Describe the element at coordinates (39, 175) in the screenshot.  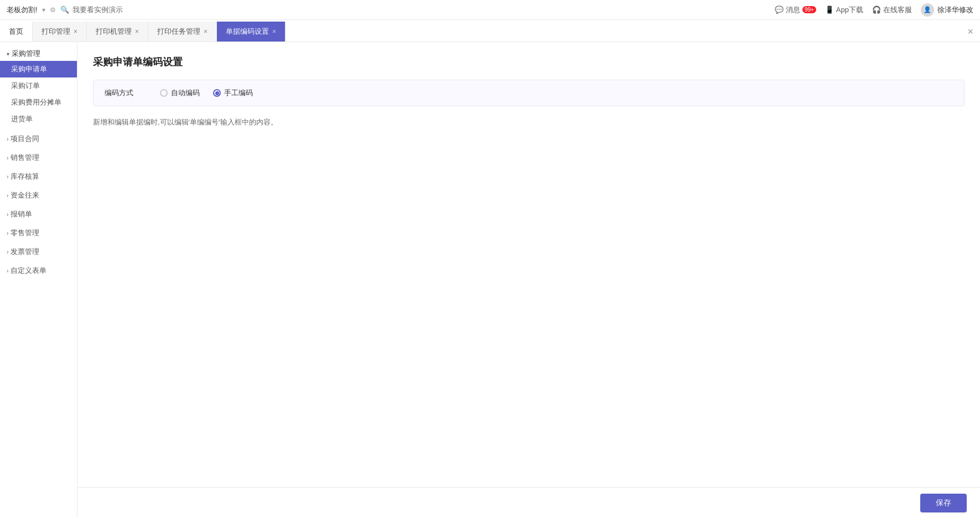
I see `sidebar-group-inventory: › 库存核算` at that location.